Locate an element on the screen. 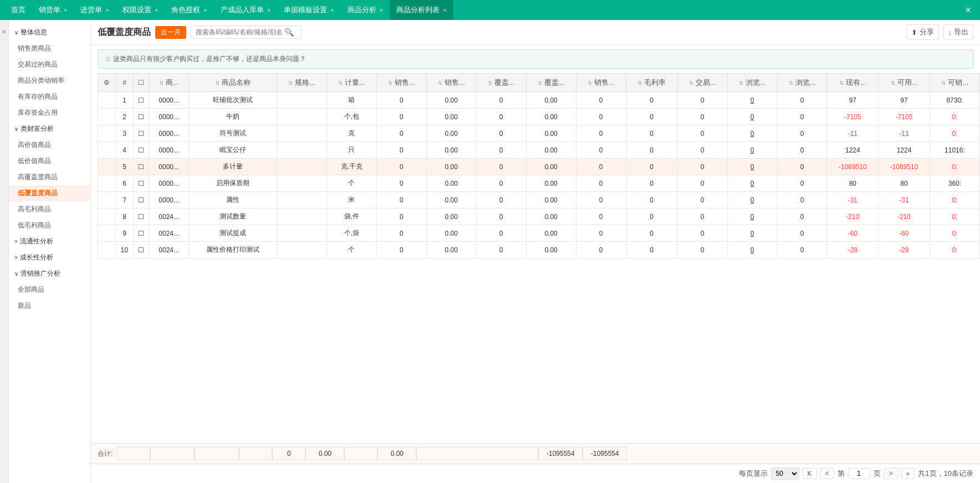  next-page-button: > is located at coordinates (891, 474).